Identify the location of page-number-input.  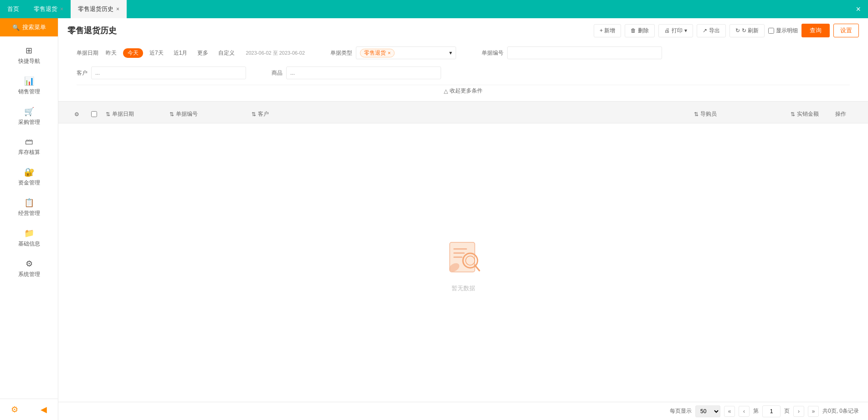
(771, 411).